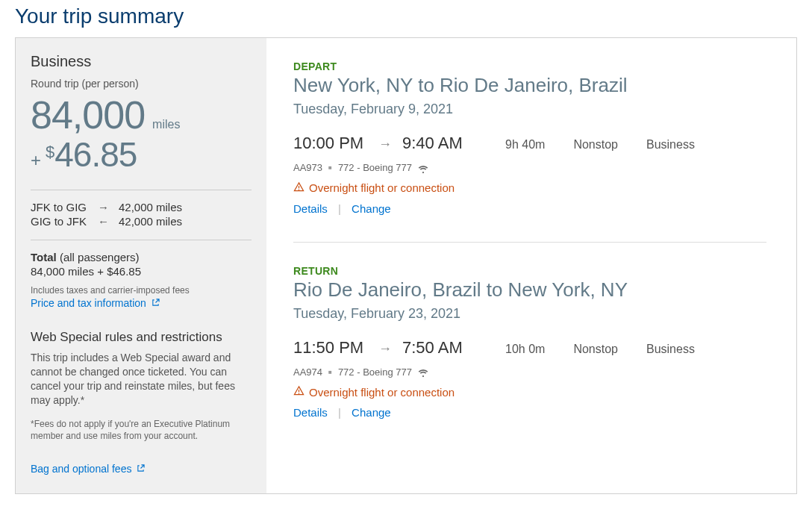 This screenshot has height=518, width=812. I want to click on dollar-sign: $, so click(50, 152).